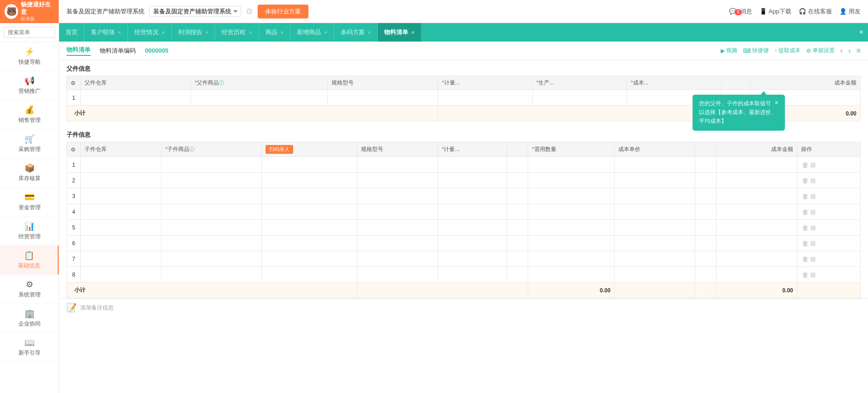  What do you see at coordinates (30, 231) in the screenshot?
I see `sidebar-item-operations: 📊 经营管理` at bounding box center [30, 231].